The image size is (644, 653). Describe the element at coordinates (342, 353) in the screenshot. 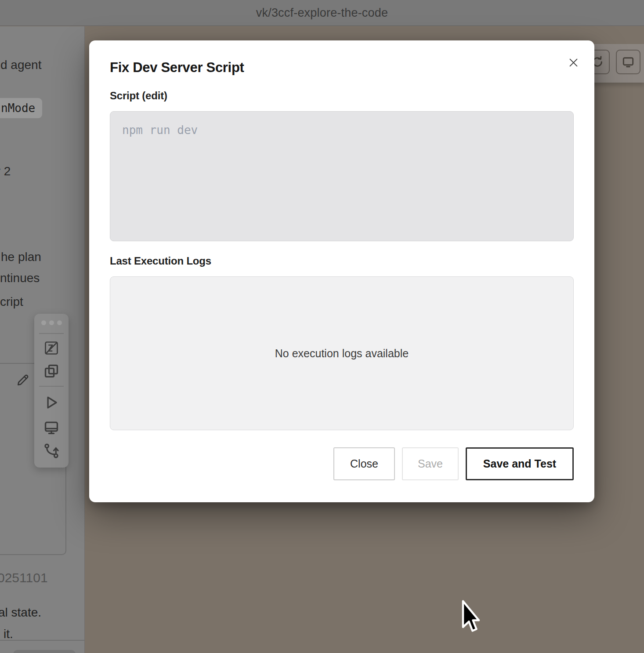

I see `logs-empty-message: No execution logs available` at that location.